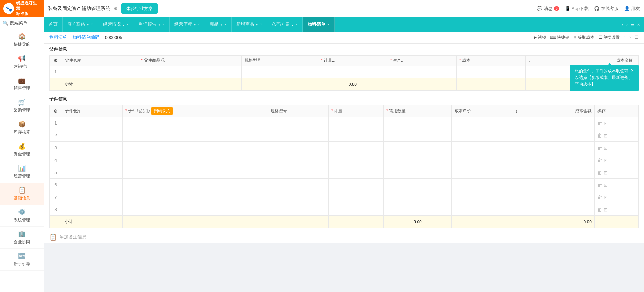  Describe the element at coordinates (623, 25) in the screenshot. I see `tab-nav-prev: ‹` at that location.